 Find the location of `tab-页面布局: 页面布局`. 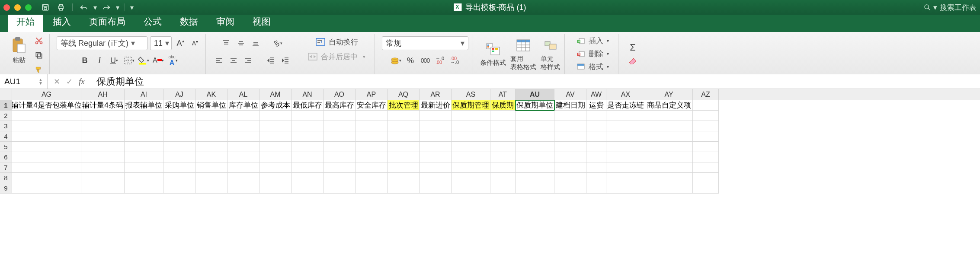

tab-页面布局: 页面布局 is located at coordinates (107, 22).